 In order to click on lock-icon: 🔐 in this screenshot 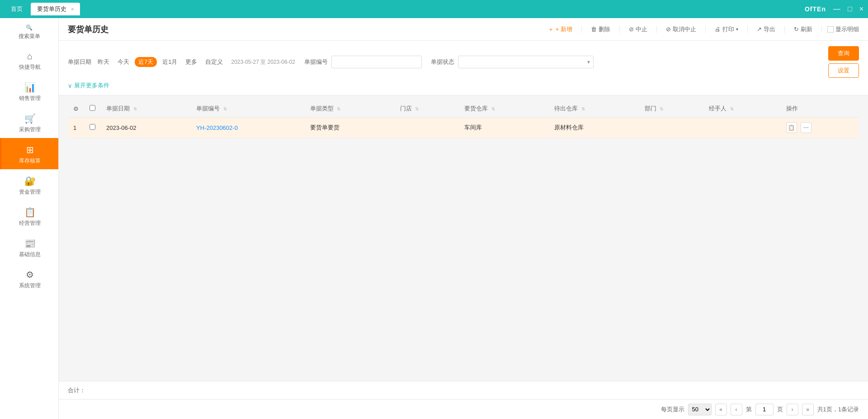, I will do `click(30, 181)`.